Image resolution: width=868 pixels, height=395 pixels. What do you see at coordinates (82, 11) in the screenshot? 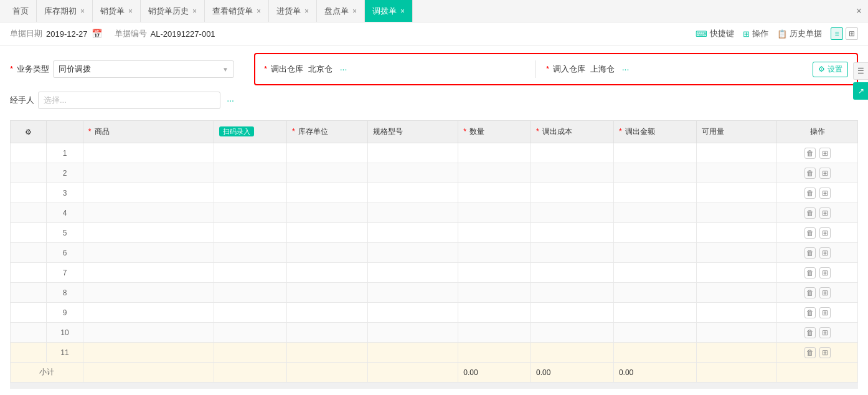
I see `tab-close-inventory-init: ×` at bounding box center [82, 11].